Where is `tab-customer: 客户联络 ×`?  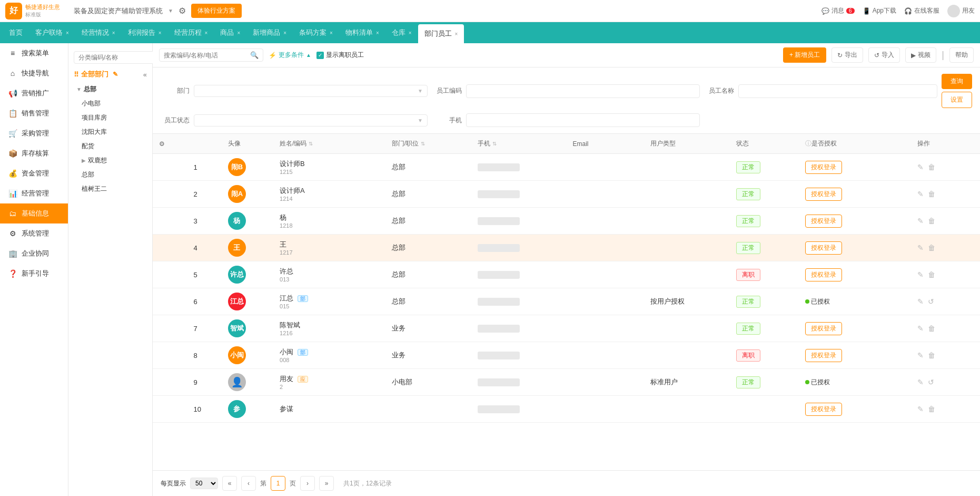
tab-customer: 客户联络 × is located at coordinates (52, 33).